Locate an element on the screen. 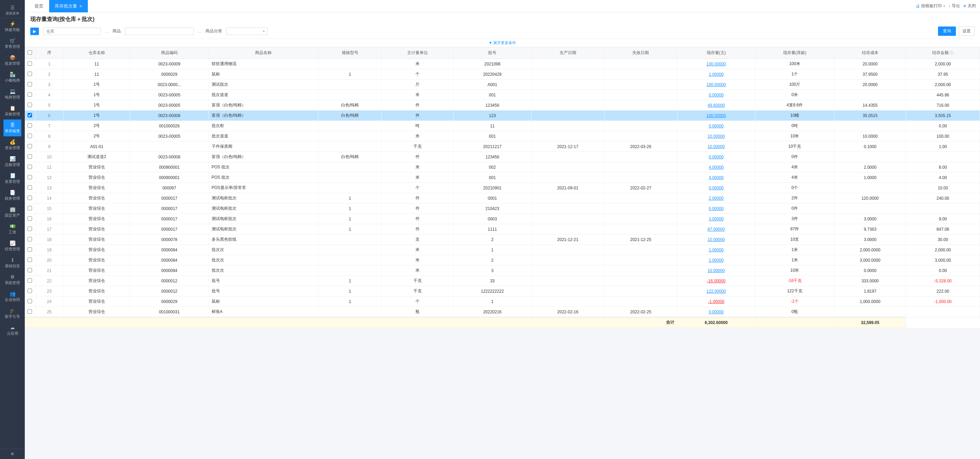 The height and width of the screenshot is (459, 980). expand-conditions-btn: ▼ 展开更多条件 is located at coordinates (503, 43).